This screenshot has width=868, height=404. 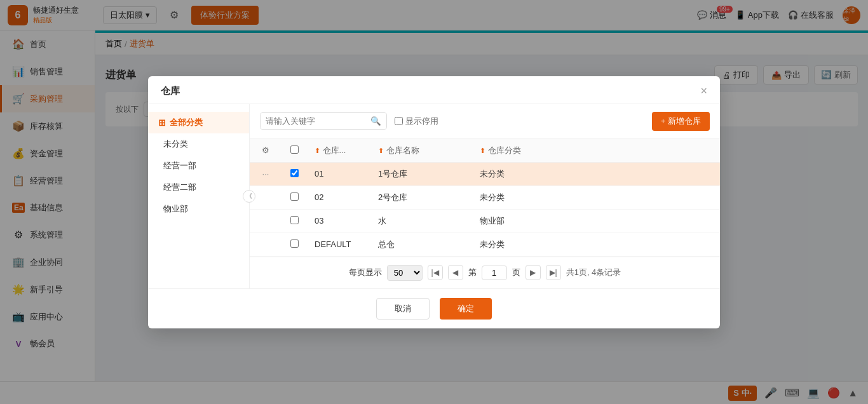 I want to click on page-number-input, so click(x=494, y=273).